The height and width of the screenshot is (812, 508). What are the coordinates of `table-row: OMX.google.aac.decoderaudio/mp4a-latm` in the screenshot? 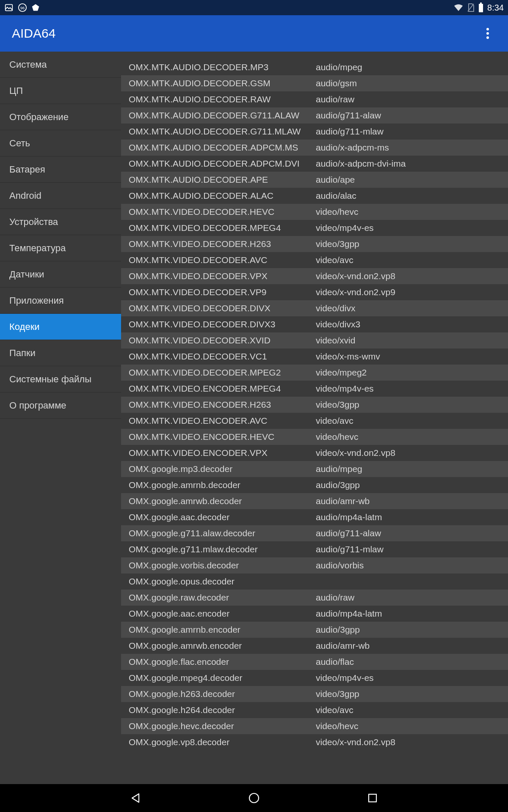 It's located at (315, 517).